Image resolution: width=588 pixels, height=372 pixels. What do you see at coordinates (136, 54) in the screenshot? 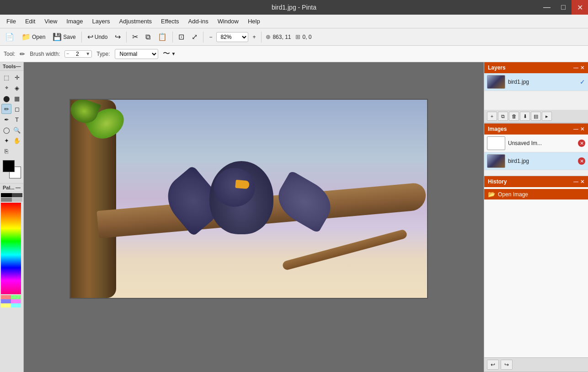
I see `brush-type-select: Normal Ink Calligraphy` at bounding box center [136, 54].